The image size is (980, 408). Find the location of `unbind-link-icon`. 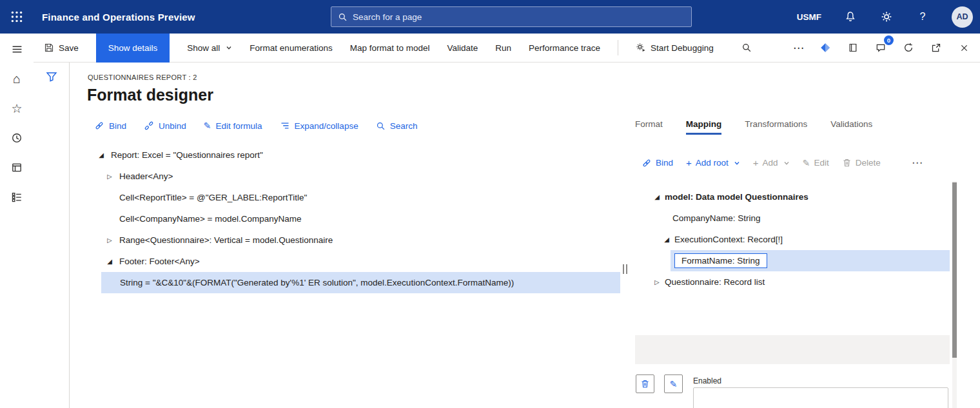

unbind-link-icon is located at coordinates (149, 126).